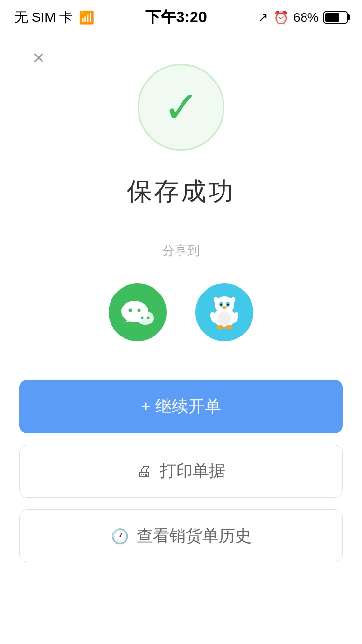  I want to click on success-title: 保存成功, so click(181, 192).